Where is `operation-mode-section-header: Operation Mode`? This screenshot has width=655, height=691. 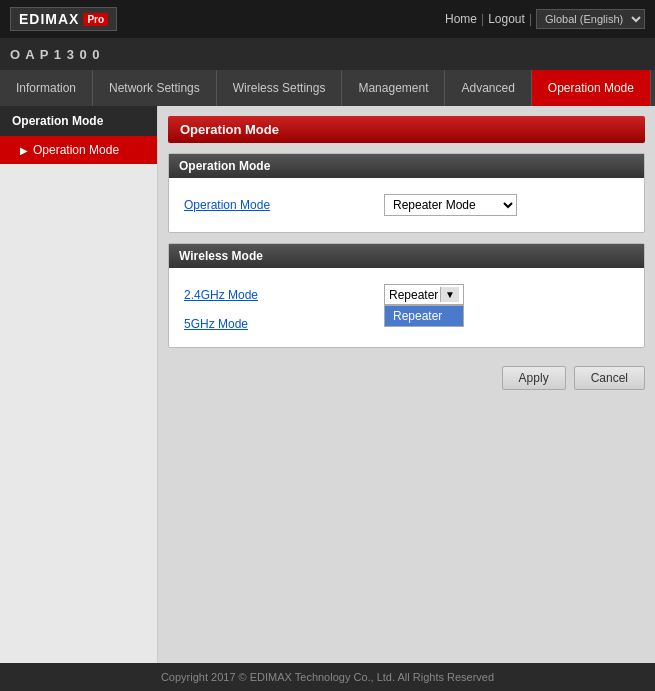 operation-mode-section-header: Operation Mode is located at coordinates (406, 166).